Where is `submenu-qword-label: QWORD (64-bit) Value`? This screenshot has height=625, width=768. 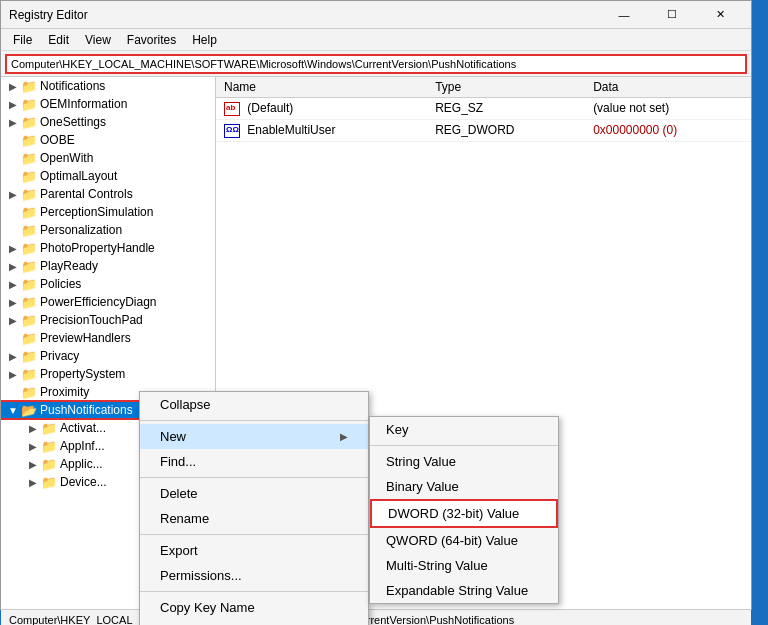
submenu-qword-label: QWORD (64-bit) Value is located at coordinates (452, 540).